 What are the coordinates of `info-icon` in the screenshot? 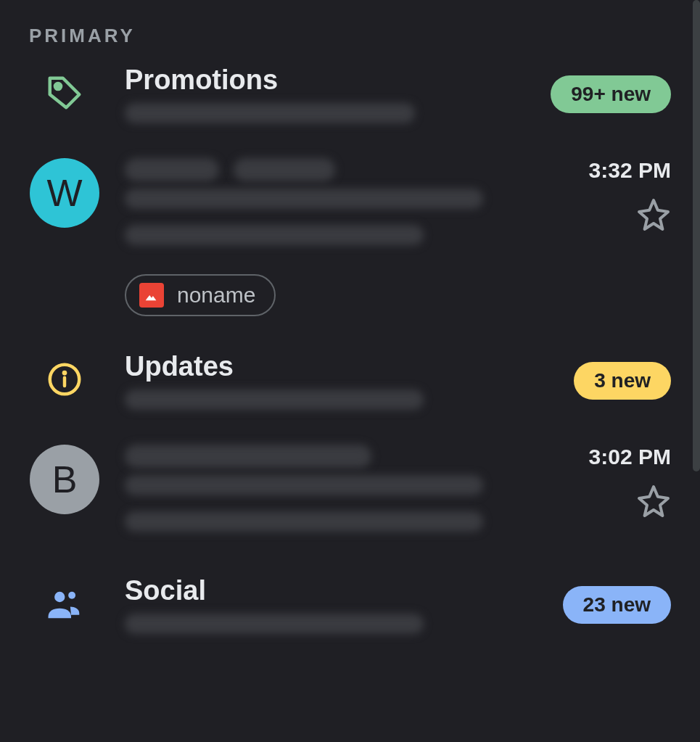 It's located at (65, 381).